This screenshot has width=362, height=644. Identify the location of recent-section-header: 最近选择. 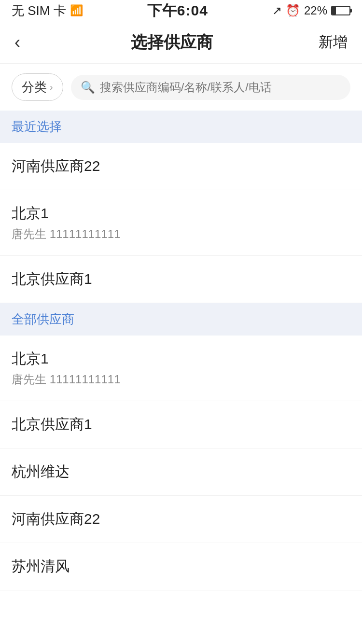
(181, 126).